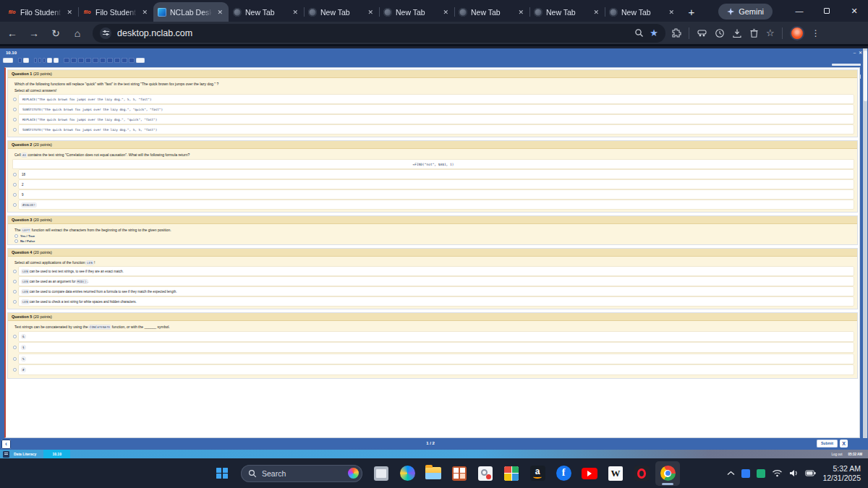 This screenshot has height=488, width=868. What do you see at coordinates (6, 454) in the screenshot?
I see `nclab-menu-icon` at bounding box center [6, 454].